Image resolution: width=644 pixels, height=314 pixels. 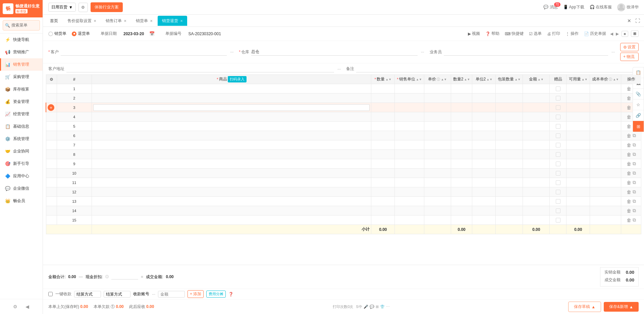 I want to click on pkg-sort: ▲▼, so click(x=518, y=79).